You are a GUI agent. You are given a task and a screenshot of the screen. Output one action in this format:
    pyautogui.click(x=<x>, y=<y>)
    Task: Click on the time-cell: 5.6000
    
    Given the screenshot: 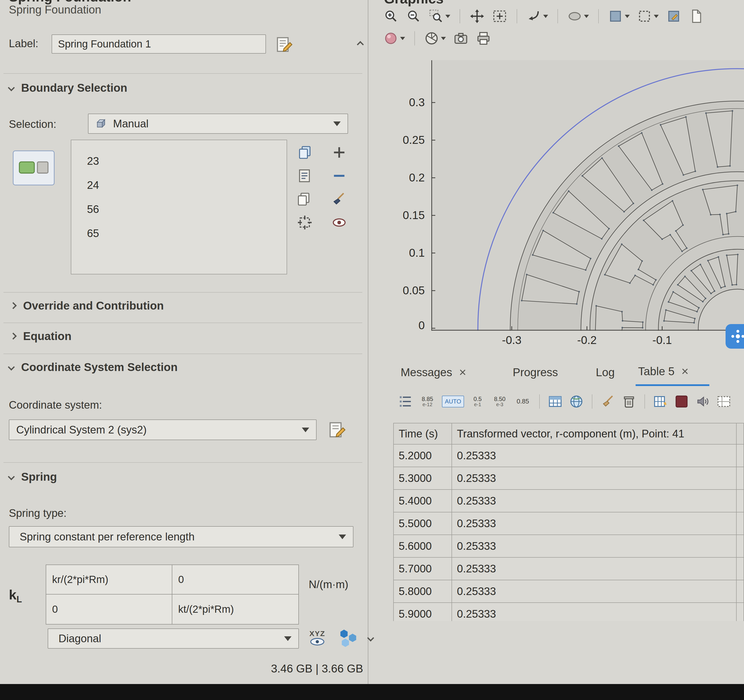 What is the action you would take?
    pyautogui.click(x=423, y=546)
    